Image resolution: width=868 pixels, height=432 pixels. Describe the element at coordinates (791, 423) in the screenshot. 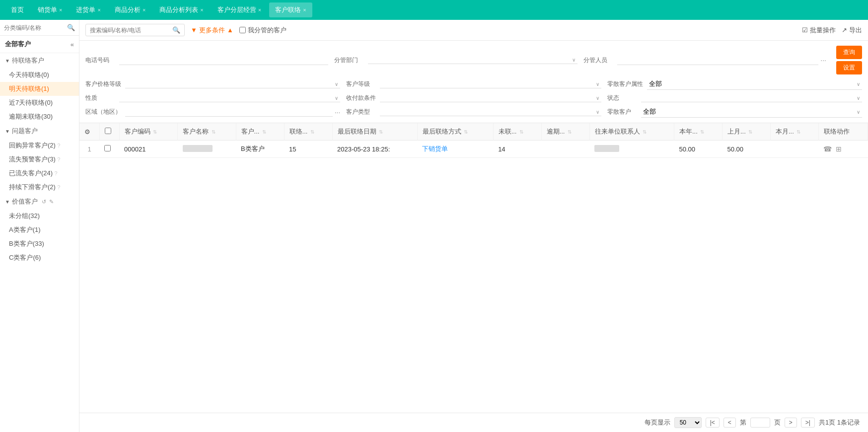

I see `next-page-btn: >` at that location.